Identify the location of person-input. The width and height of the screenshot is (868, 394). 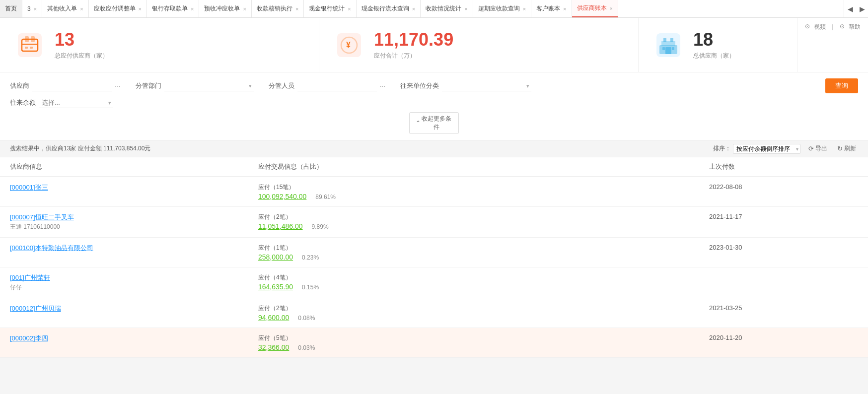
(337, 86).